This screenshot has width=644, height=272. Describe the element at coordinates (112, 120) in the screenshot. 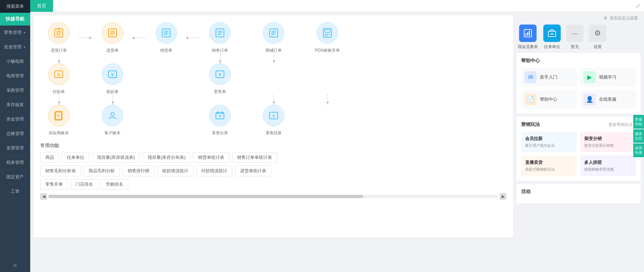

I see `node-customer-account: 客户账本` at that location.